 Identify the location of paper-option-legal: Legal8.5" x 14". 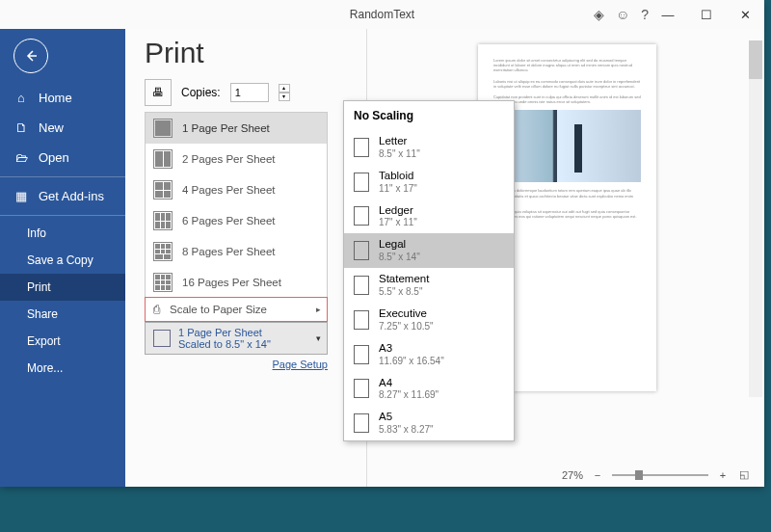
(429, 251).